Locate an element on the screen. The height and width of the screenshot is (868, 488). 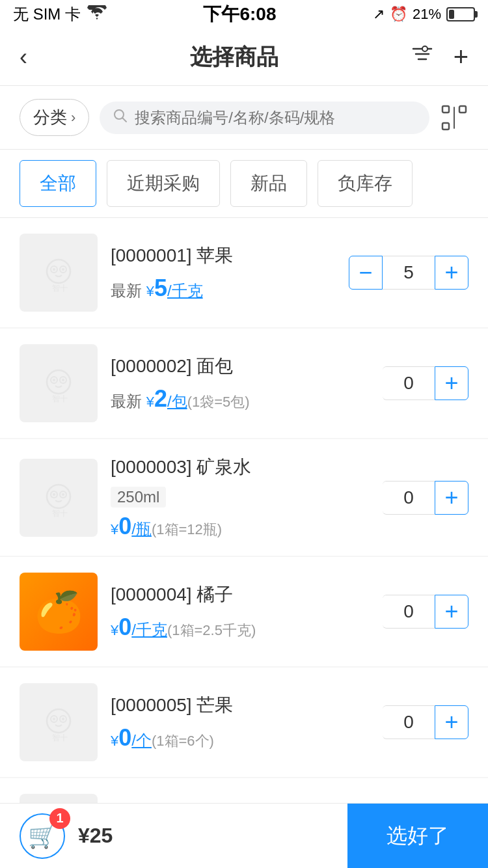
product-info: [0000003] 矿泉水 250ml ¥0/瓶(1箱=12瓶) is located at coordinates (240, 497).